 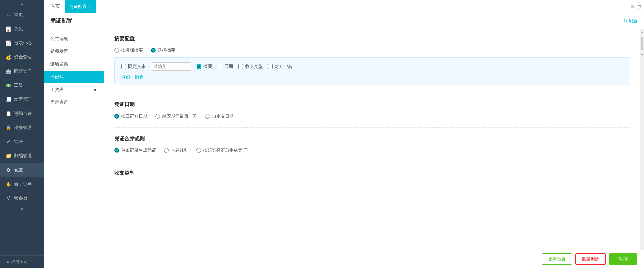 What do you see at coordinates (251, 66) in the screenshot?
I see `checkbox-income-type: 收支类型` at bounding box center [251, 66].